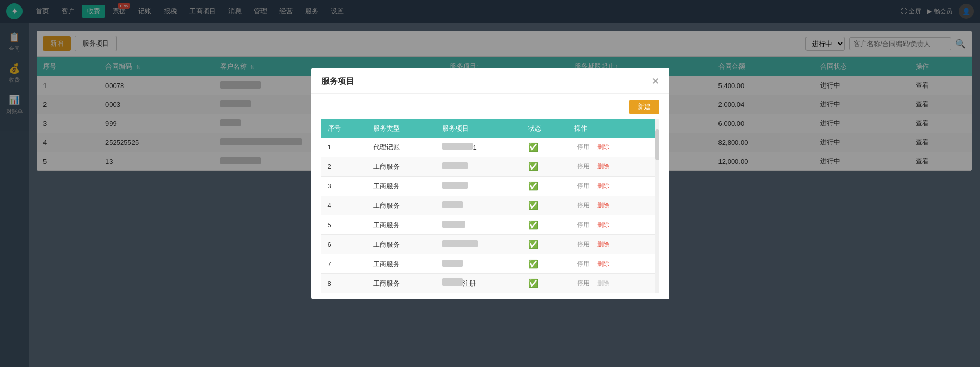 The image size is (980, 367). I want to click on modal-th-item: 服务项目, so click(479, 128).